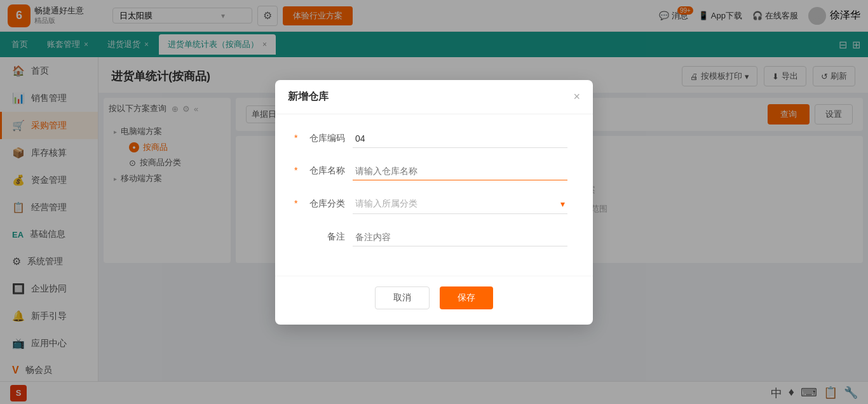 The width and height of the screenshot is (868, 404). I want to click on cancel-button: 取消, so click(402, 298).